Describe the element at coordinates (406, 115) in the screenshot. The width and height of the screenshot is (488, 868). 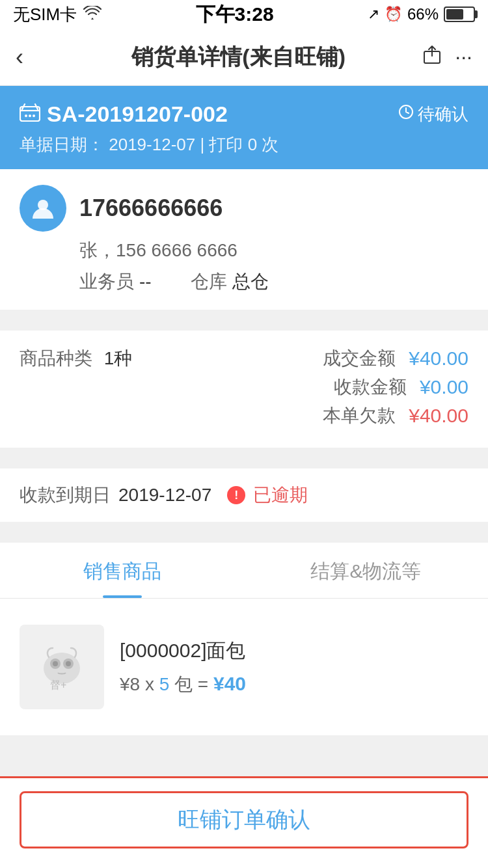
I see `status-clock-icon` at that location.